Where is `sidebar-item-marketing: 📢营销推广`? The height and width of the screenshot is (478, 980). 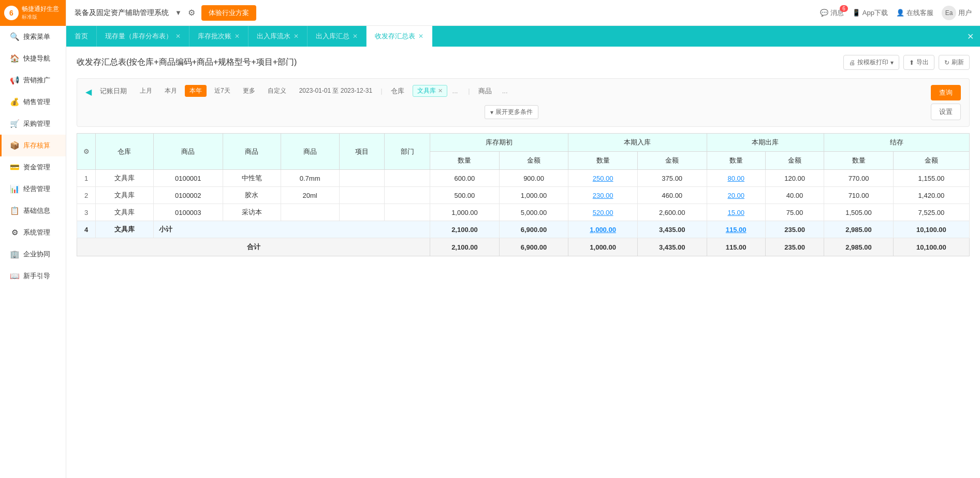
sidebar-item-marketing: 📢营销推广 is located at coordinates (33, 80).